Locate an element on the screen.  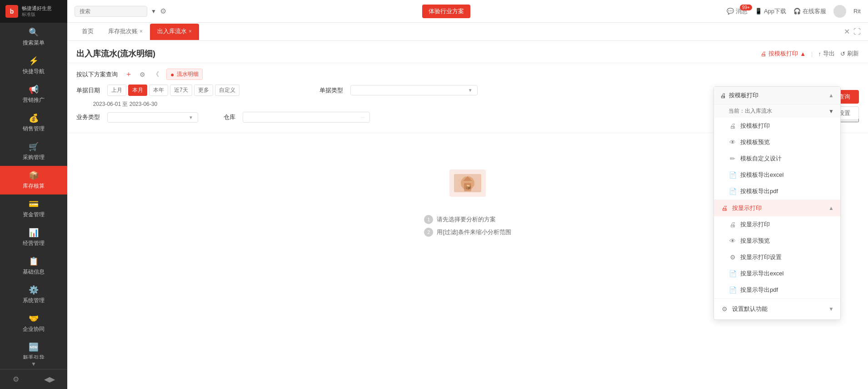
app-sub: 标准版 is located at coordinates (37, 15).